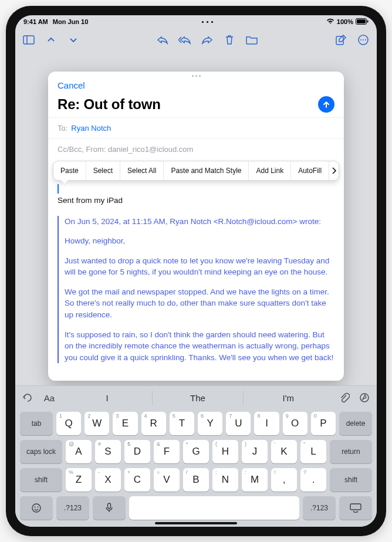 This screenshot has height=542, width=392. Describe the element at coordinates (97, 424) in the screenshot. I see `key-w: 2W` at that location.